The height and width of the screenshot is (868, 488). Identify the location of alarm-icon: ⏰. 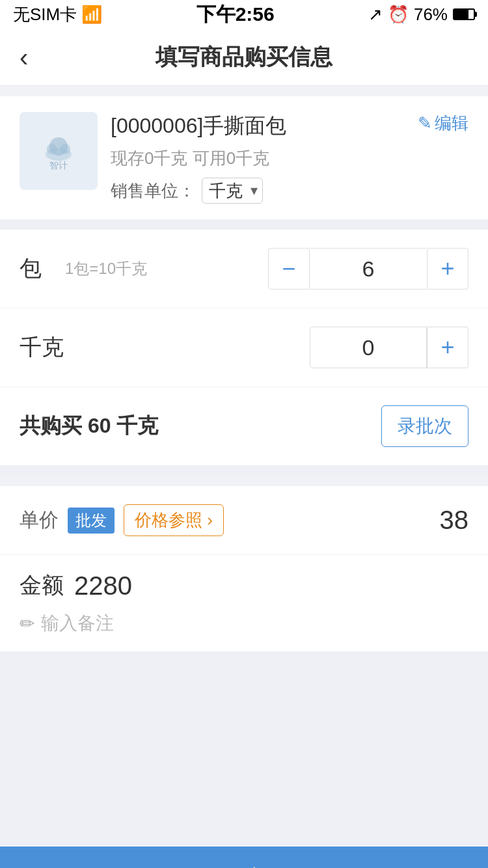
(398, 14).